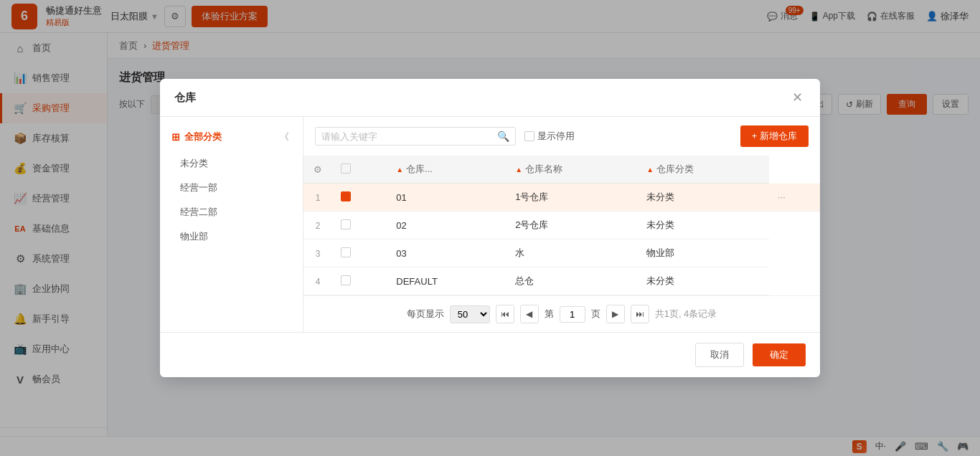  I want to click on search-icon: 🔍, so click(504, 136).